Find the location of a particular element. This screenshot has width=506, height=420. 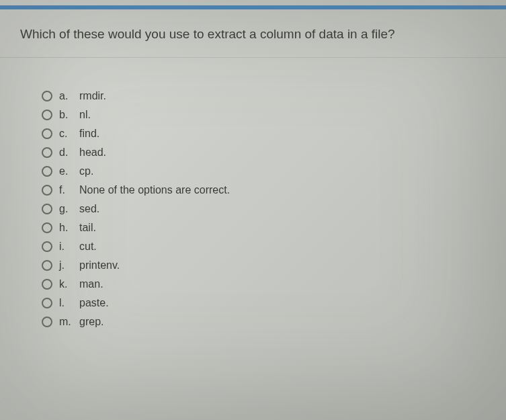

option-text: find. is located at coordinates (89, 134).